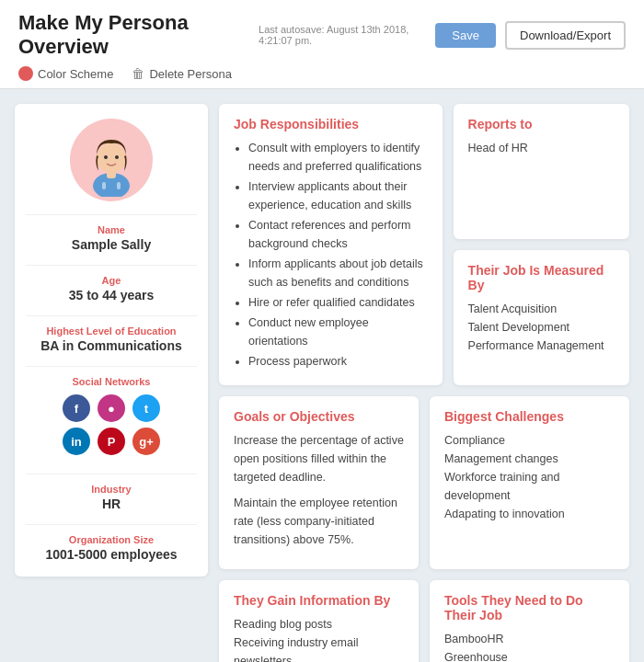 The height and width of the screenshot is (662, 644). I want to click on industry-section: Industry HR, so click(111, 493).